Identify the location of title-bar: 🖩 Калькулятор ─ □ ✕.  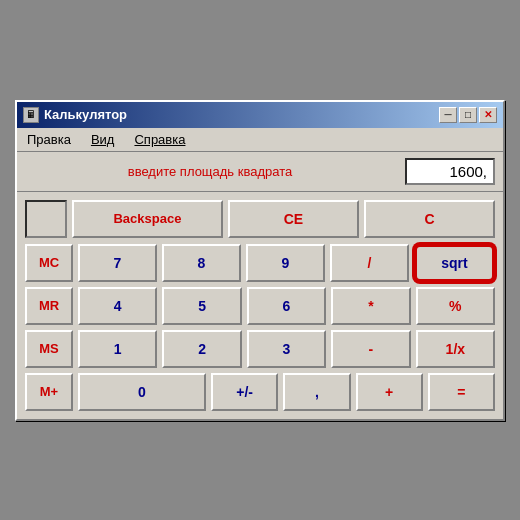
(260, 115).